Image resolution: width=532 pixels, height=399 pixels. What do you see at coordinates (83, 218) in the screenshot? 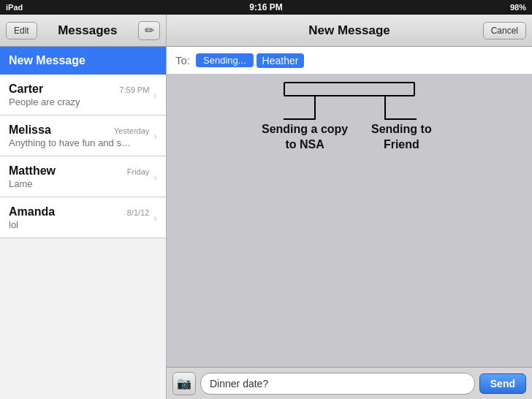
I see `list-item: Amanda 8/1/12 lol ›` at bounding box center [83, 218].